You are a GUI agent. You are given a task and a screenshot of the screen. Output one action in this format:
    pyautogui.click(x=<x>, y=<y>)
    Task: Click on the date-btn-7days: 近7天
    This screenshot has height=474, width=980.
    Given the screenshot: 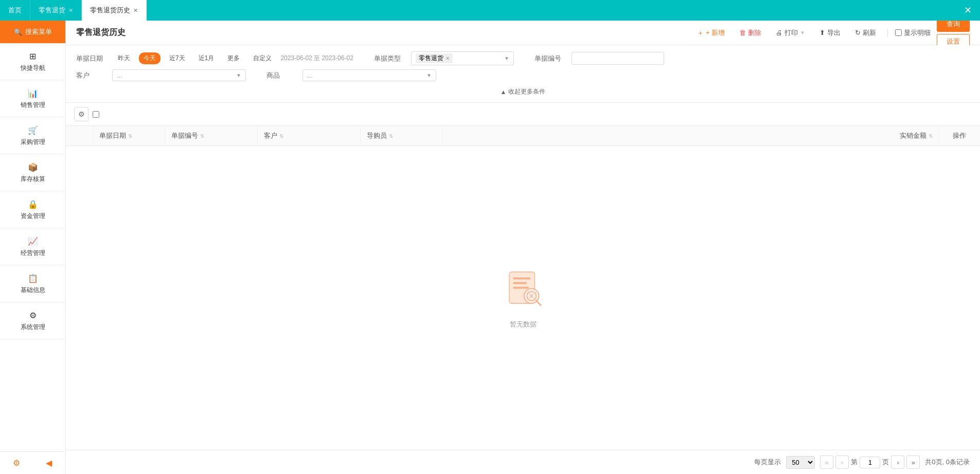 What is the action you would take?
    pyautogui.click(x=177, y=59)
    